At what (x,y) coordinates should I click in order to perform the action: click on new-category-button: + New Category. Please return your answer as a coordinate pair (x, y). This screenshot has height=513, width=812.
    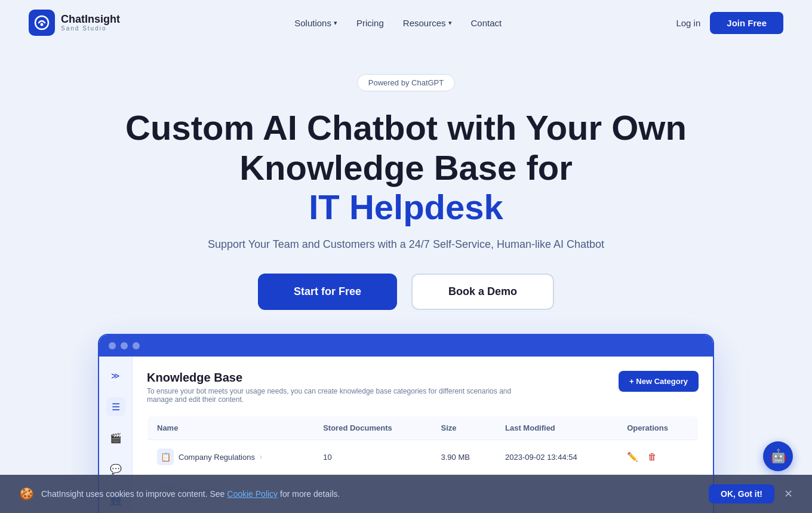
    Looking at the image, I should click on (659, 381).